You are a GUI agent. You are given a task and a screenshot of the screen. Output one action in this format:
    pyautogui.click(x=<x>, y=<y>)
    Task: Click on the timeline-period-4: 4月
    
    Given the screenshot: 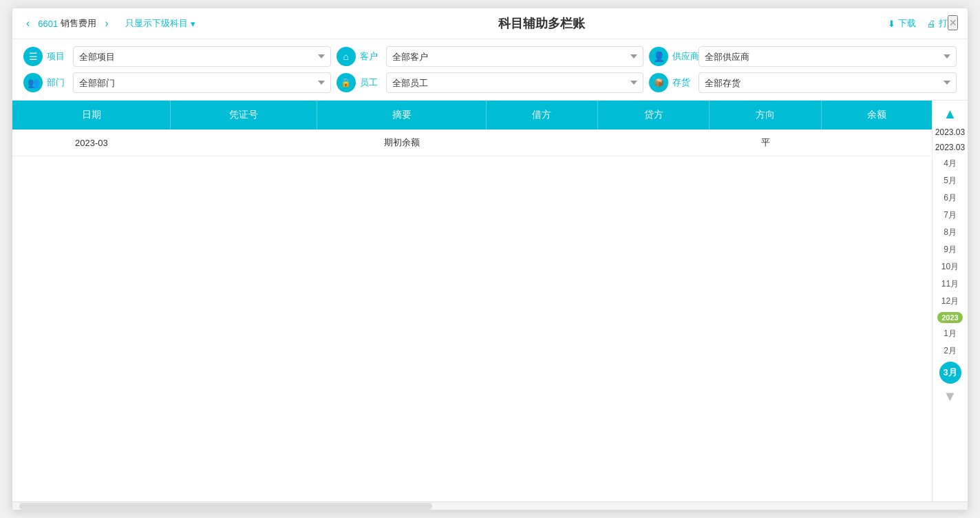 What is the action you would take?
    pyautogui.click(x=950, y=164)
    